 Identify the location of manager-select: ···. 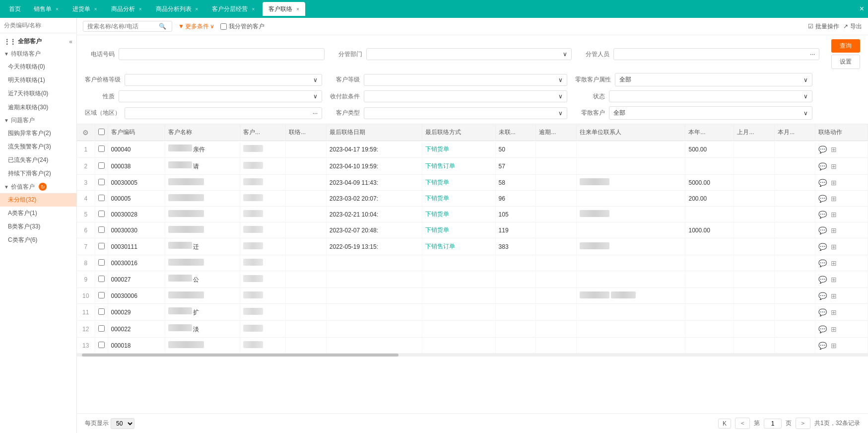
(717, 54).